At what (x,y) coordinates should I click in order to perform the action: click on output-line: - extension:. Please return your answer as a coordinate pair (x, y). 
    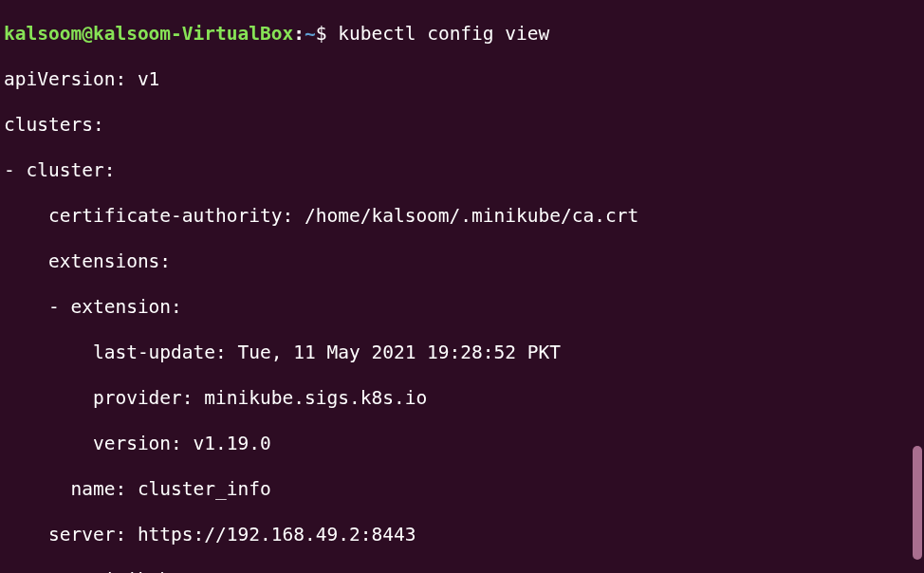
    Looking at the image, I should click on (462, 307).